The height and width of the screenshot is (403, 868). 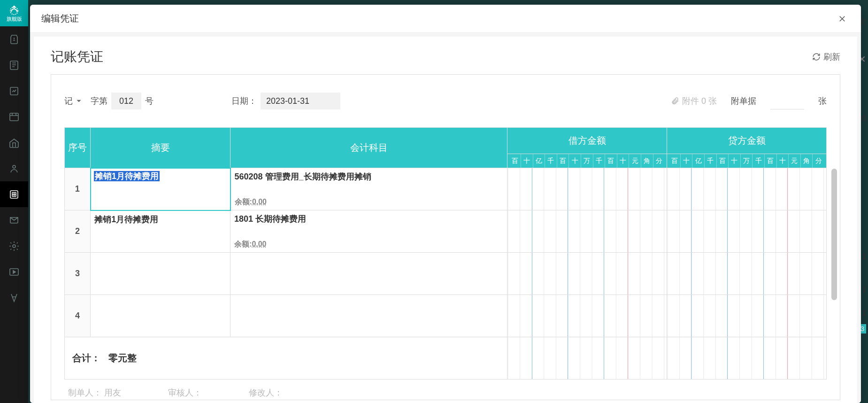 I want to click on close-icon, so click(x=842, y=19).